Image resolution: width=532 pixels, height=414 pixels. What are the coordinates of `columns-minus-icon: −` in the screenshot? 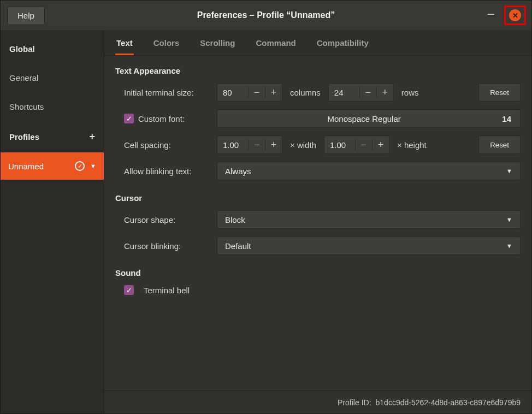 It's located at (257, 92).